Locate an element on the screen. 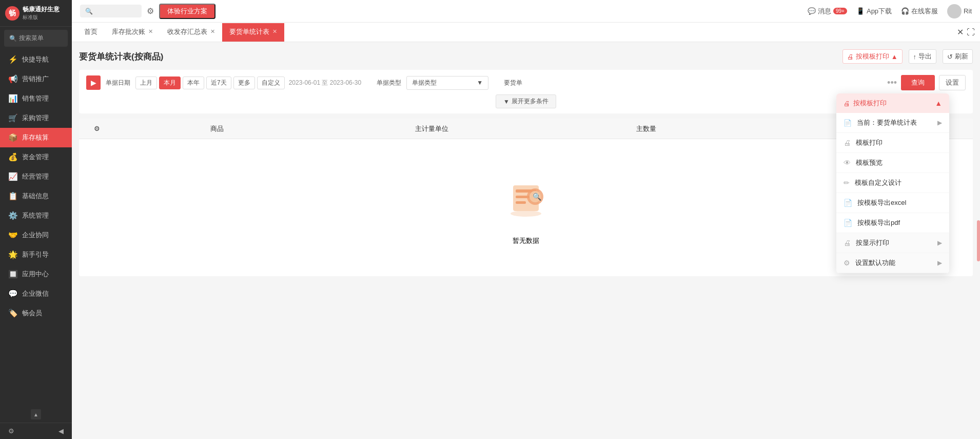  sidebar-item-member: 🏷️ 畅会员 is located at coordinates (36, 313).